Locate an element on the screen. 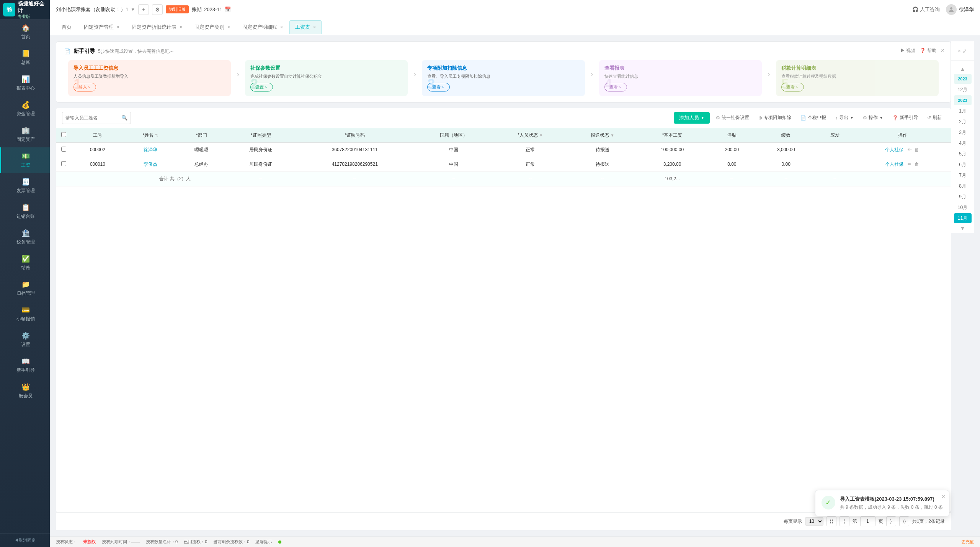 Image resolution: width=980 pixels, height=547 pixels. account-selector: 刘小艳演示账套（勿删勿动！）1 ▼ is located at coordinates (96, 10).